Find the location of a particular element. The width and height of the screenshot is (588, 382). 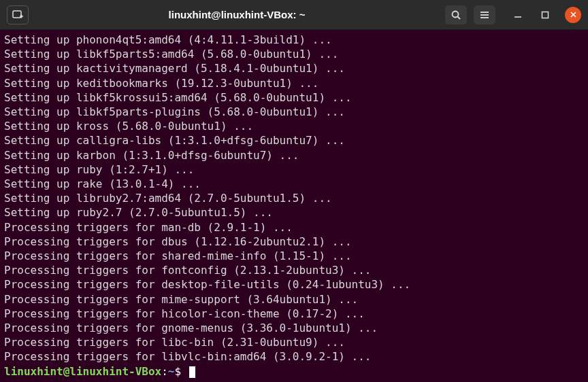

prompt-dollar: $ is located at coordinates (178, 371).